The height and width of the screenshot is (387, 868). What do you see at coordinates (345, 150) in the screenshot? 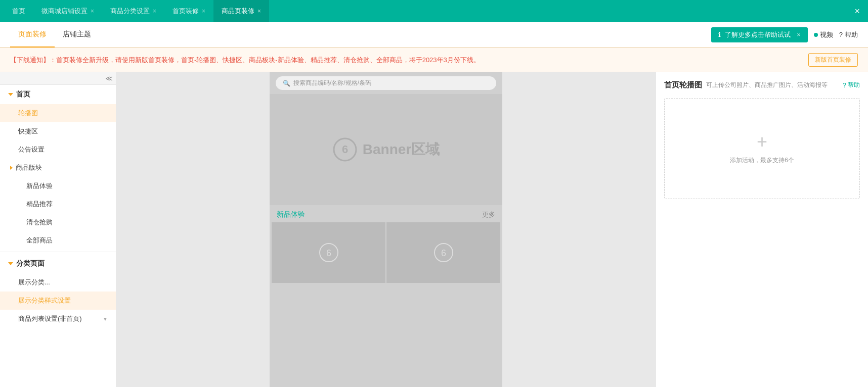
I see `banner-logo-icon: 6` at bounding box center [345, 150].